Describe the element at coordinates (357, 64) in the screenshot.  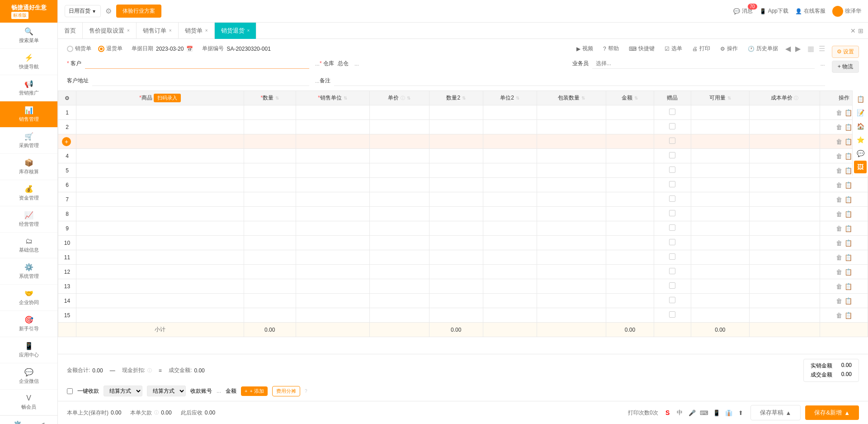
I see `warehouse-dots: ...` at that location.